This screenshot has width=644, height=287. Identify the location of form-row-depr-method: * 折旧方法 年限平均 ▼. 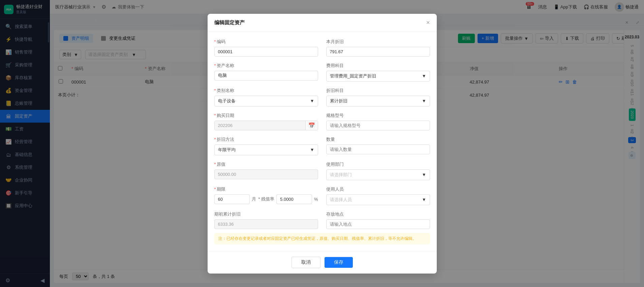
(266, 146).